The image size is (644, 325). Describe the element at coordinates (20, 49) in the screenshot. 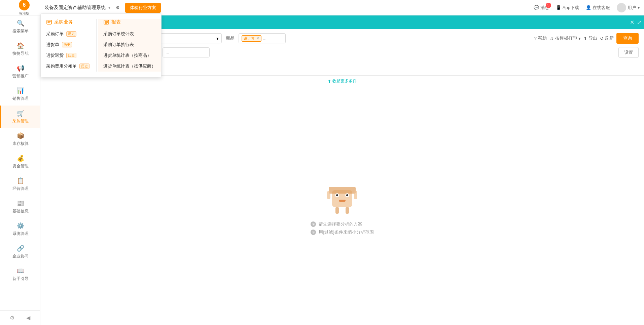

I see `sidebar-item-quick-nav: 🏠 快捷导航` at that location.